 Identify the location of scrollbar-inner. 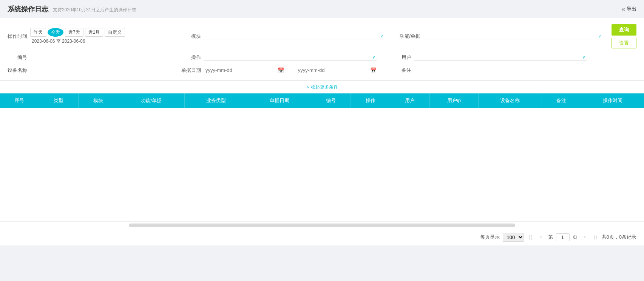
(322, 225).